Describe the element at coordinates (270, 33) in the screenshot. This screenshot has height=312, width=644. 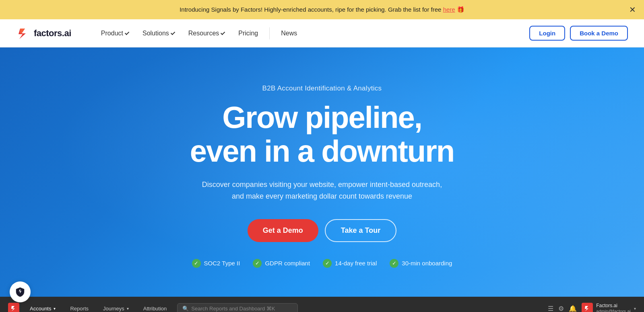
I see `nav-divider` at that location.